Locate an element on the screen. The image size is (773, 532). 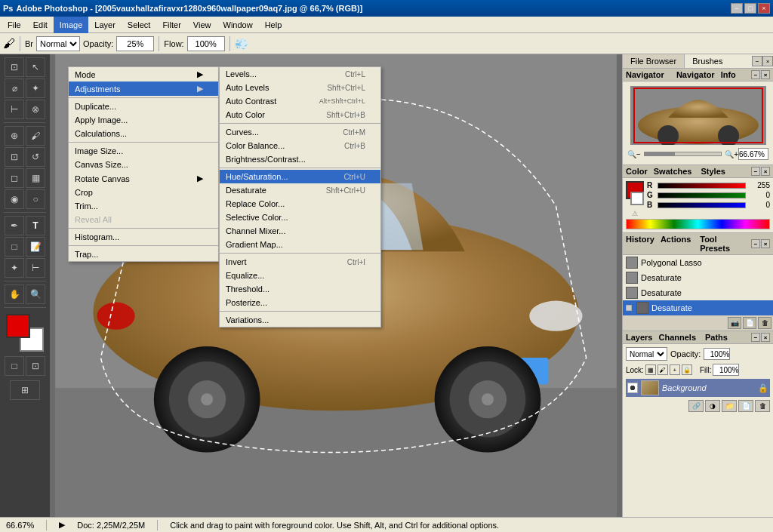
menu-view: View is located at coordinates (202, 25).